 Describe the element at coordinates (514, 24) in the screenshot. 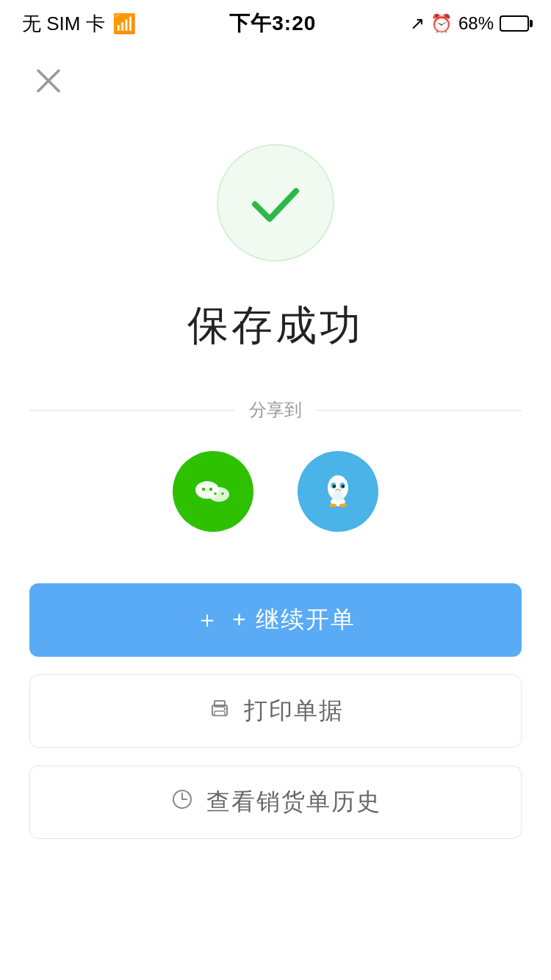

I see `battery-icon` at that location.